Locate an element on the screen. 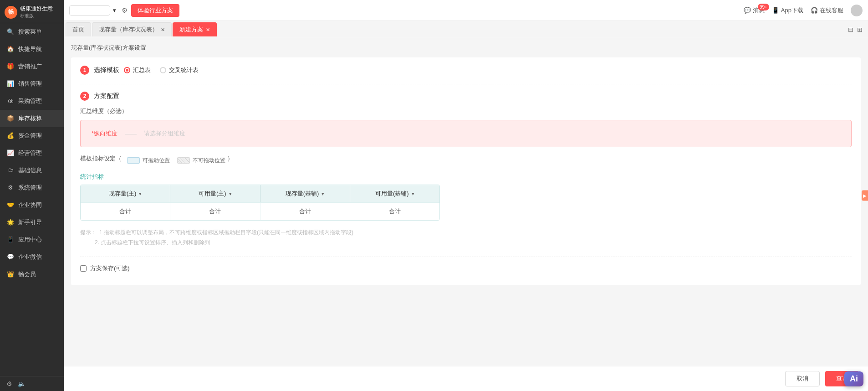  tab-new-close-icon: ✕ is located at coordinates (208, 30).